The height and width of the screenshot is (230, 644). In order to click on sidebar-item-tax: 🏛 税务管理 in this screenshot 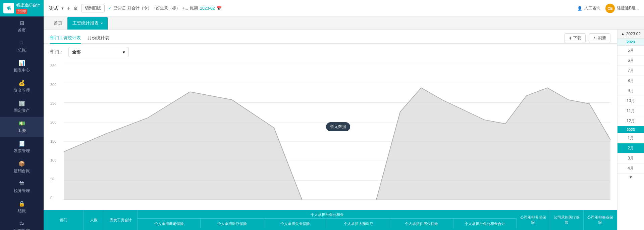, I will do `click(22, 187)`.